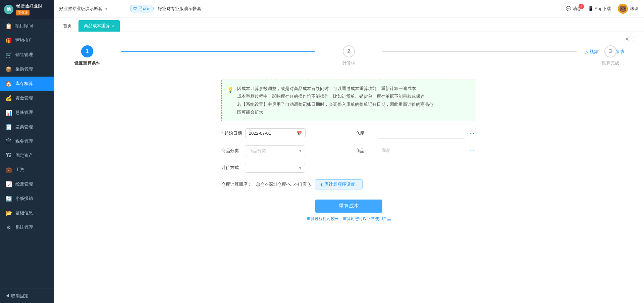 The height and width of the screenshot is (303, 644). What do you see at coordinates (627, 39) in the screenshot?
I see `close-window-button: ✕` at bounding box center [627, 39].